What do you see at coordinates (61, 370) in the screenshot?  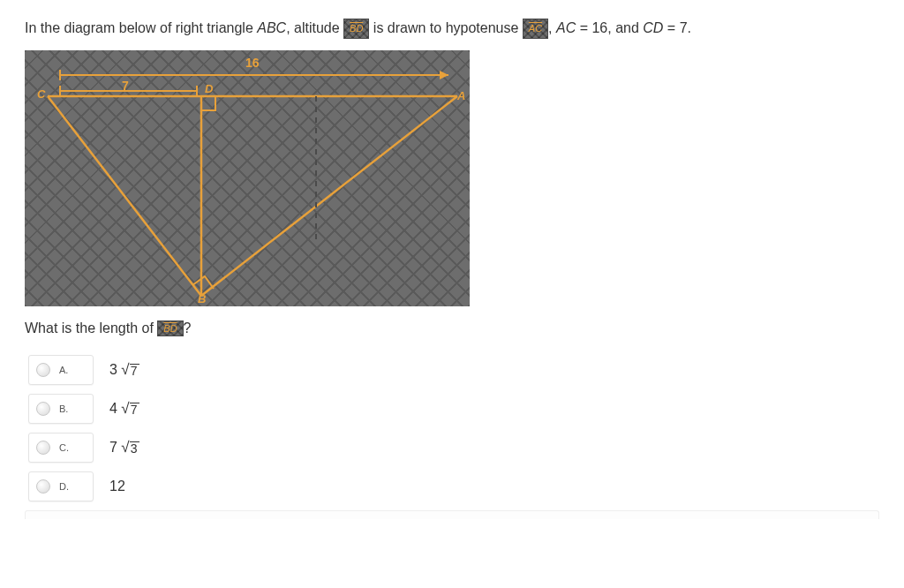 I see `choice-a-button: A.` at bounding box center [61, 370].